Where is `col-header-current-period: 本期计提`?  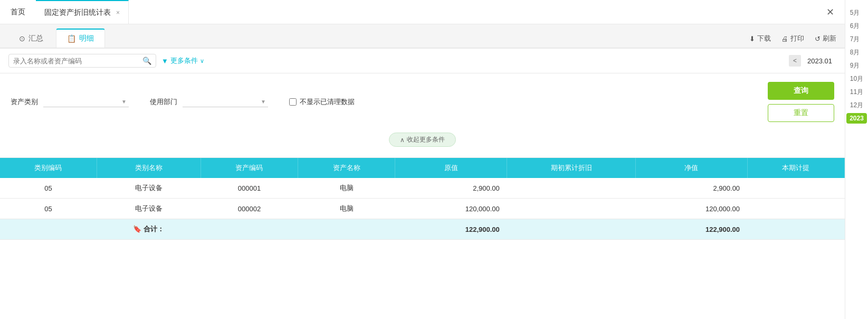
col-header-current-period: 本期计提 is located at coordinates (796, 168).